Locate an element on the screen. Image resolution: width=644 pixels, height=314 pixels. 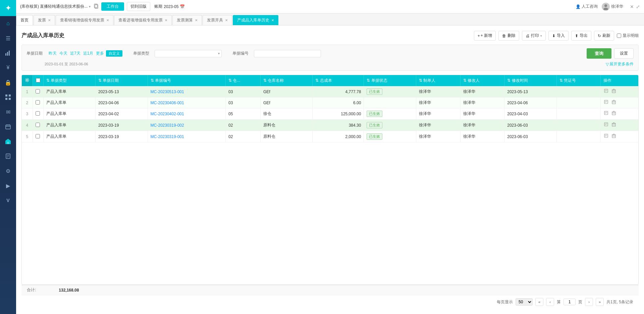
last-page-button: » is located at coordinates (600, 302).